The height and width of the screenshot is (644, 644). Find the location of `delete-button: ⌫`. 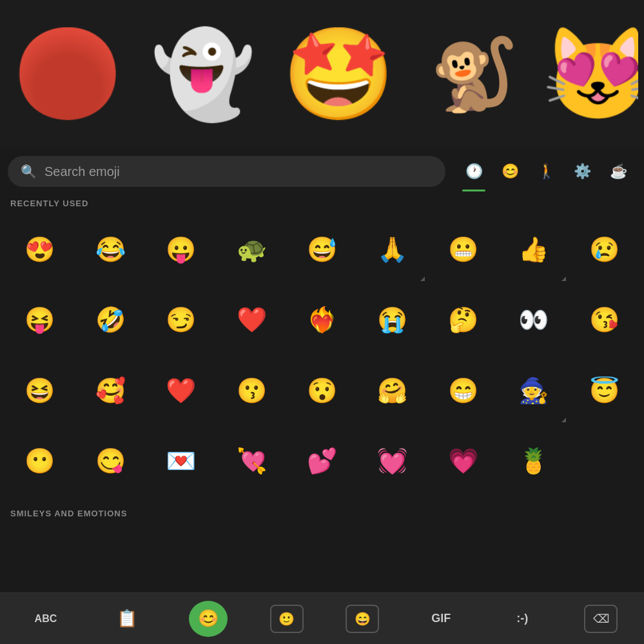

delete-button: ⌫ is located at coordinates (601, 619).